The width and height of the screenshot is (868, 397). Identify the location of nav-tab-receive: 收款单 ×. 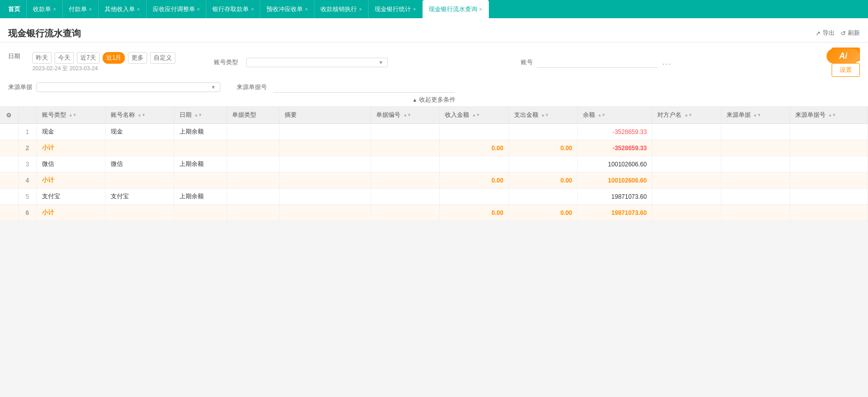
(44, 9).